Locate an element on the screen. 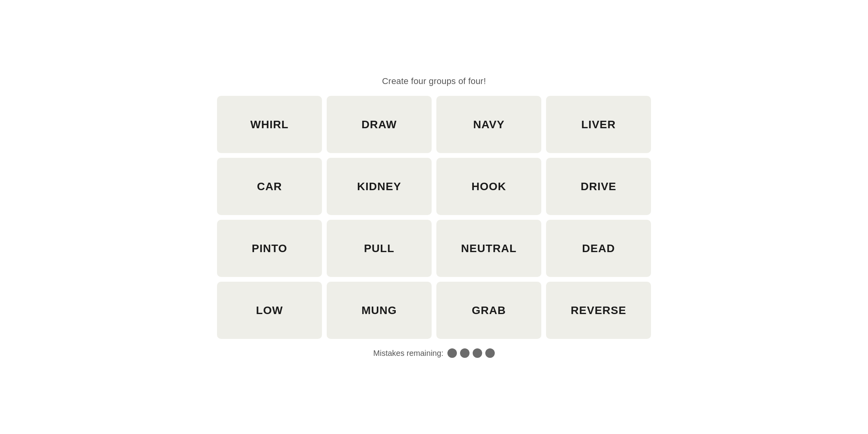 The image size is (868, 434). tile-neutral: NEUTRAL is located at coordinates (489, 249).